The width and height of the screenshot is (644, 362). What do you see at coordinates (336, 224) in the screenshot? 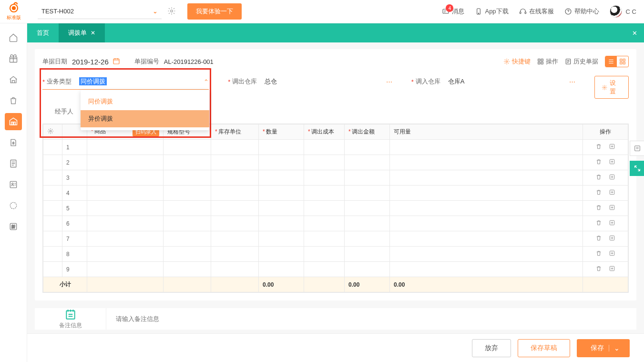
I see `table-row: 6` at bounding box center [336, 224].